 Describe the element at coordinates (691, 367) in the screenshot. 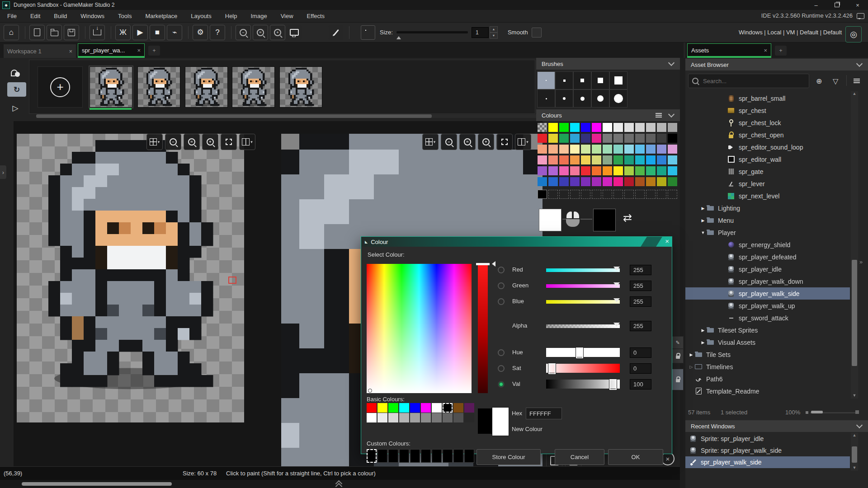

I see `tree-arrow-icon: ▷` at that location.